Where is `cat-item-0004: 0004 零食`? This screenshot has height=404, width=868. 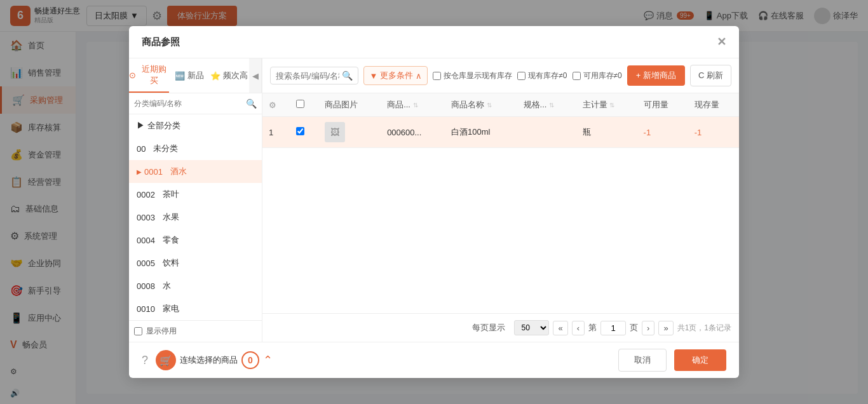 cat-item-0004: 0004 零食 is located at coordinates (196, 240).